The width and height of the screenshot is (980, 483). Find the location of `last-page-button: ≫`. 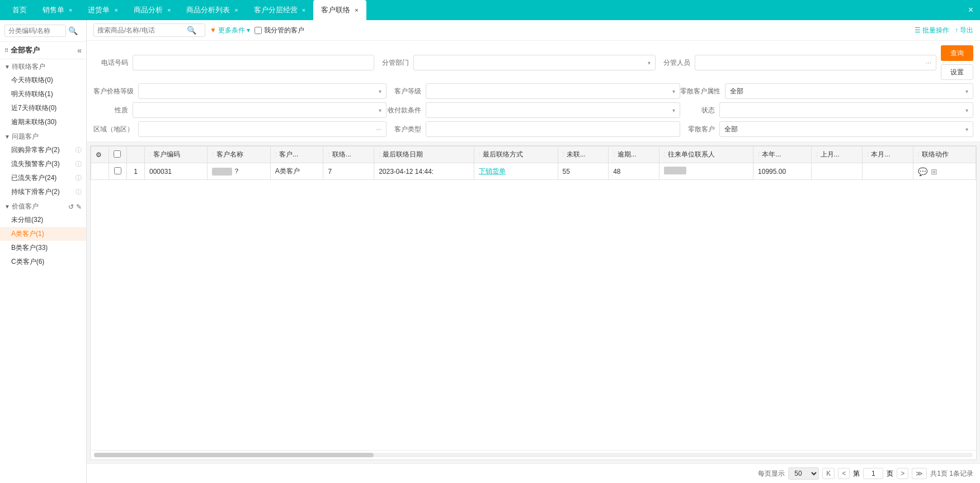

last-page-button: ≫ is located at coordinates (920, 473).